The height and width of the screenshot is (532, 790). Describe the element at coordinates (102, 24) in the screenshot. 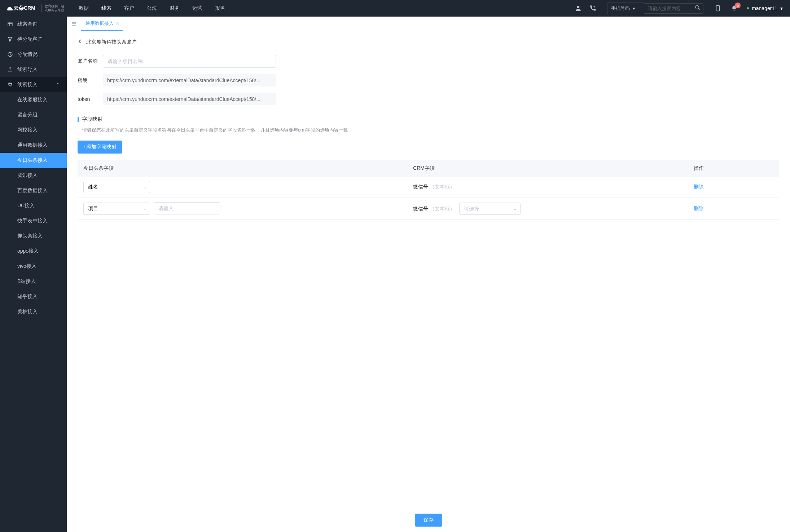

I see `tab-item: 通用数据接入 ×` at that location.